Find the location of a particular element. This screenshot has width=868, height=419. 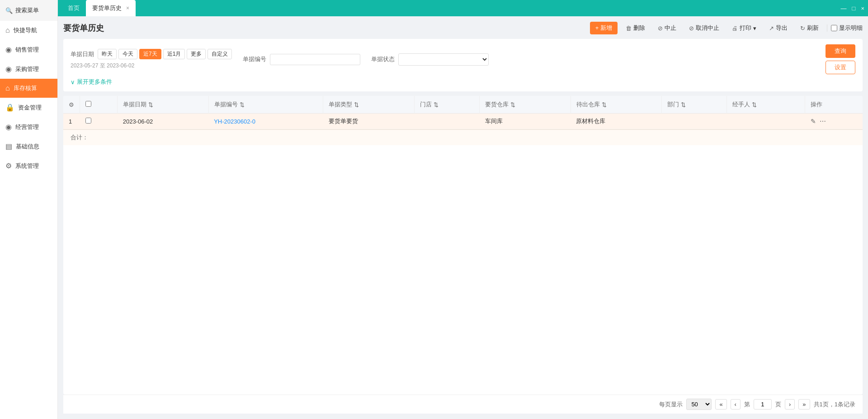

cancel-stop-icon: ⊘ is located at coordinates (692, 28).